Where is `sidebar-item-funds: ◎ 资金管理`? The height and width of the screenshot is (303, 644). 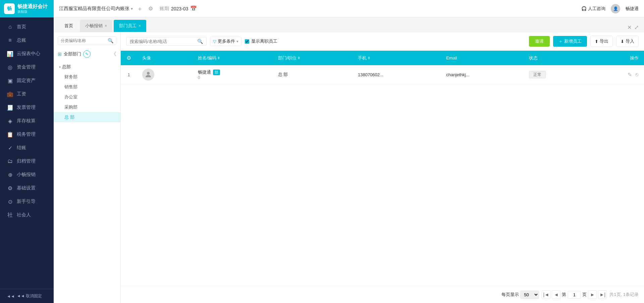
sidebar-item-funds: ◎ 资金管理 is located at coordinates (27, 67).